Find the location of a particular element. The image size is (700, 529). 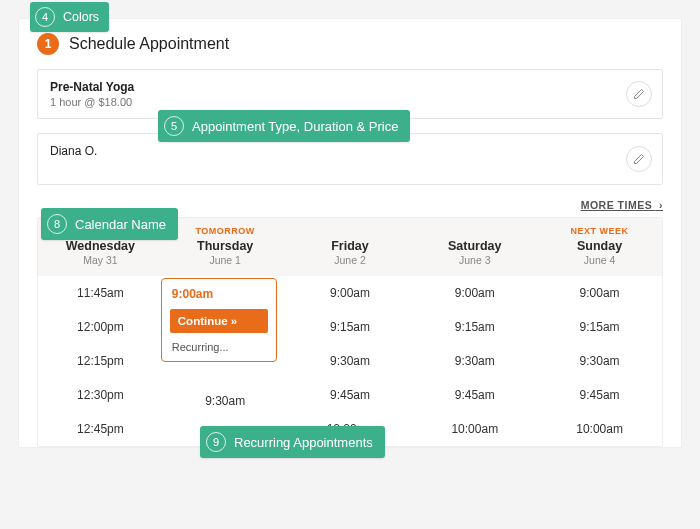

selected-time: 9:00am is located at coordinates (219, 294).